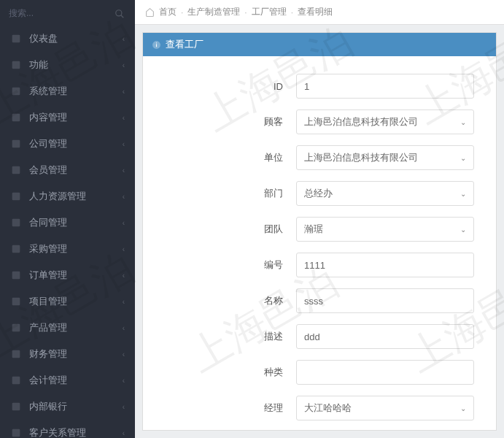 Image resolution: width=504 pixels, height=438 pixels. Describe the element at coordinates (67, 65) in the screenshot. I see `sidebar-item-1: 功能 ‹` at that location.